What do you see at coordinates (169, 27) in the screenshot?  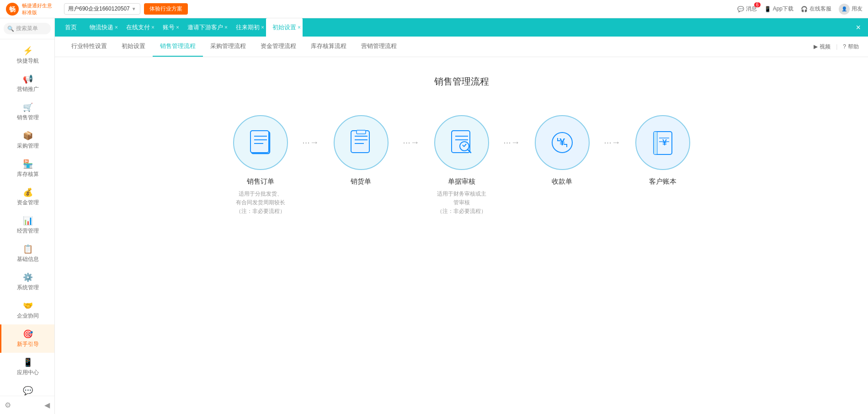 I see `nav-tab-account: 账号 ×` at bounding box center [169, 27].